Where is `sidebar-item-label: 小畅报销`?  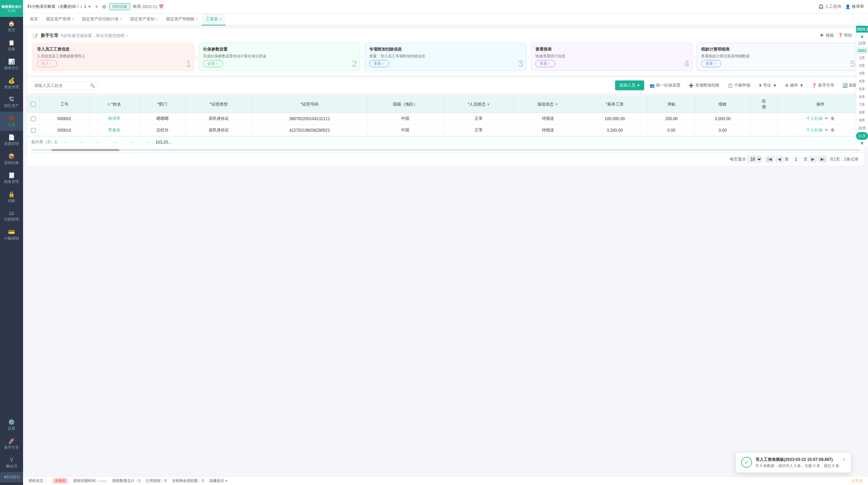 sidebar-item-label: 小畅报销 is located at coordinates (12, 238).